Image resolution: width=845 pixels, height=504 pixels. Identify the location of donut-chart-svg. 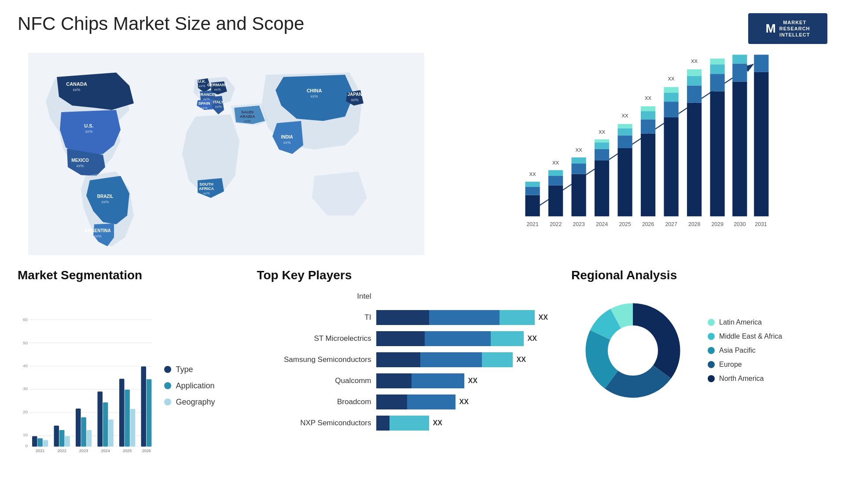
(633, 351).